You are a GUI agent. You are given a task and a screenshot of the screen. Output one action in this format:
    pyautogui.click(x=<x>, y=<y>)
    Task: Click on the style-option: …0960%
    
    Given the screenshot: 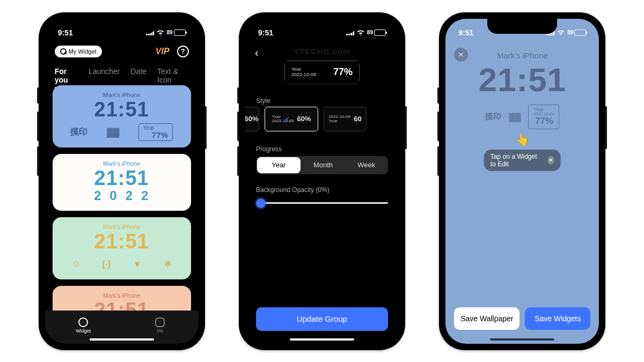 What is the action you would take?
    pyautogui.click(x=252, y=119)
    